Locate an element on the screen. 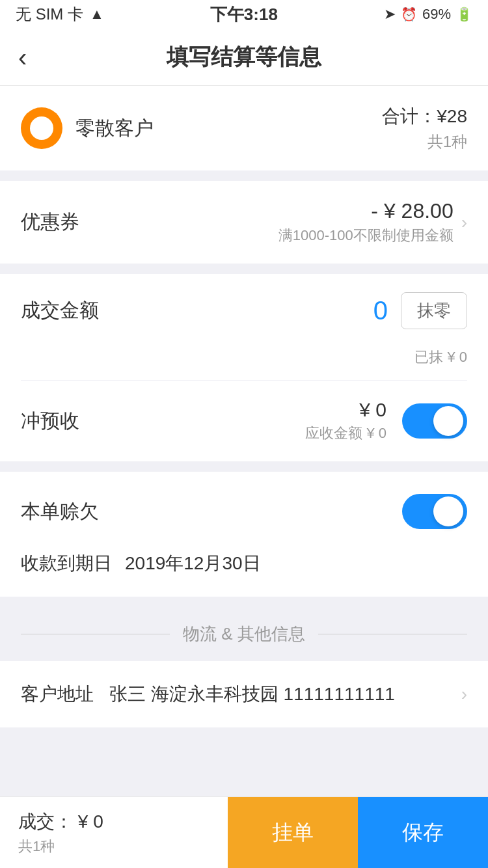 The height and width of the screenshot is (868, 488). bottom-transaction-label: 成交： is located at coordinates (46, 821).